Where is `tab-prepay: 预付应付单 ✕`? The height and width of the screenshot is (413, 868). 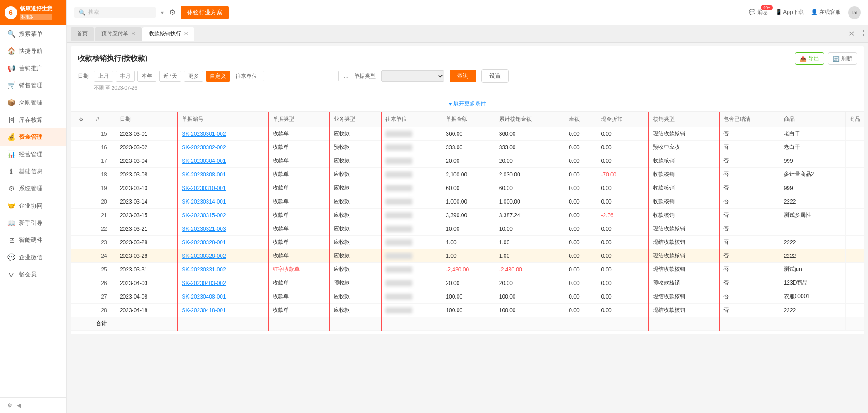
tab-prepay: 预付应付单 ✕ is located at coordinates (118, 34).